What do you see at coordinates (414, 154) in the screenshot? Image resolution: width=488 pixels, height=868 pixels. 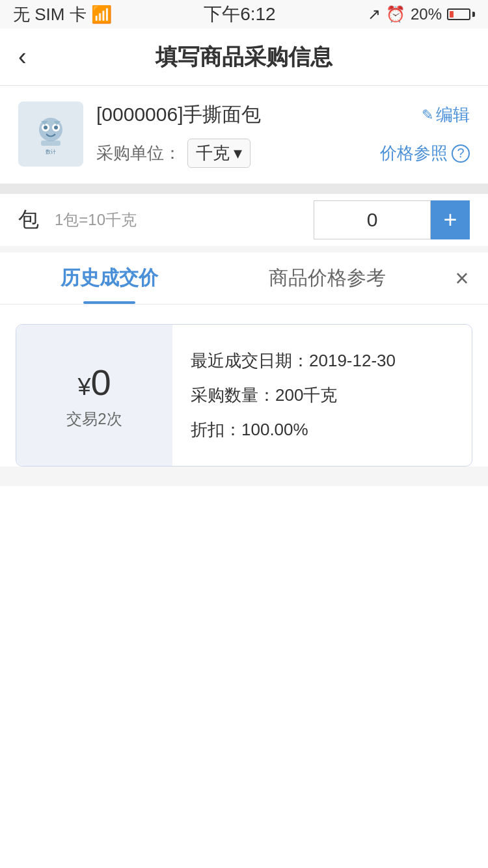 I see `price-ref-label: 价格参照` at bounding box center [414, 154].